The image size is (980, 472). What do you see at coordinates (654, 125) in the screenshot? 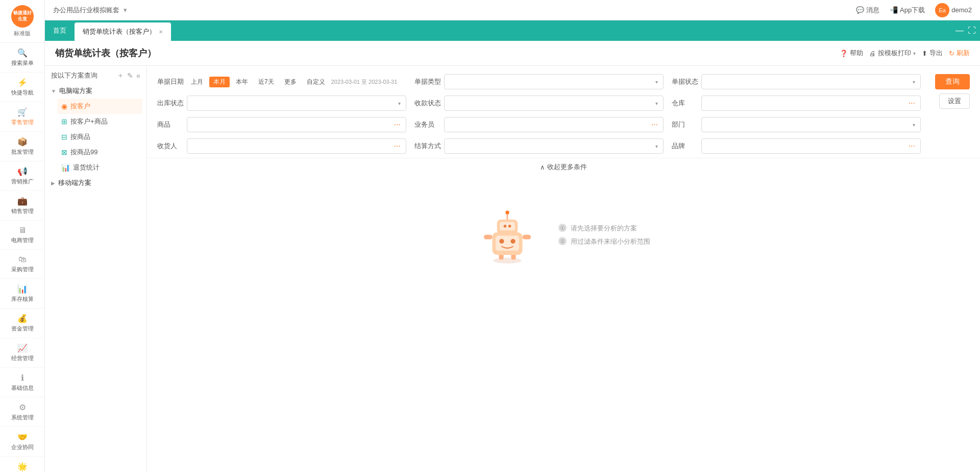
I see `staff-ellipsis: ···` at bounding box center [654, 125].